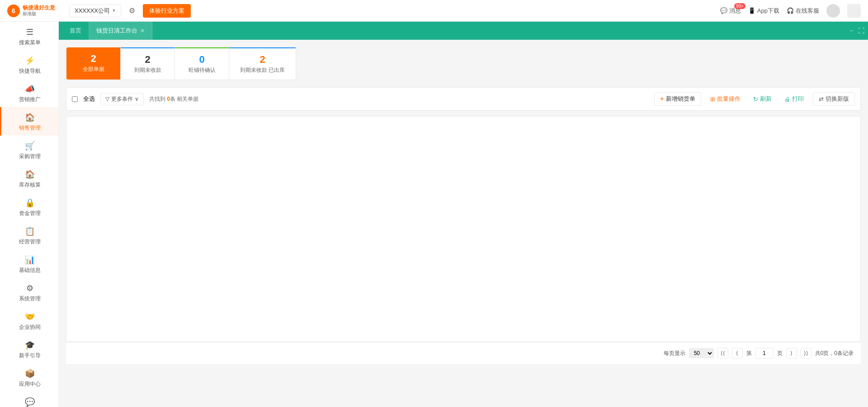 The height and width of the screenshot is (407, 868). Describe the element at coordinates (731, 11) in the screenshot. I see `message-button: 💬 消息 99+` at that location.